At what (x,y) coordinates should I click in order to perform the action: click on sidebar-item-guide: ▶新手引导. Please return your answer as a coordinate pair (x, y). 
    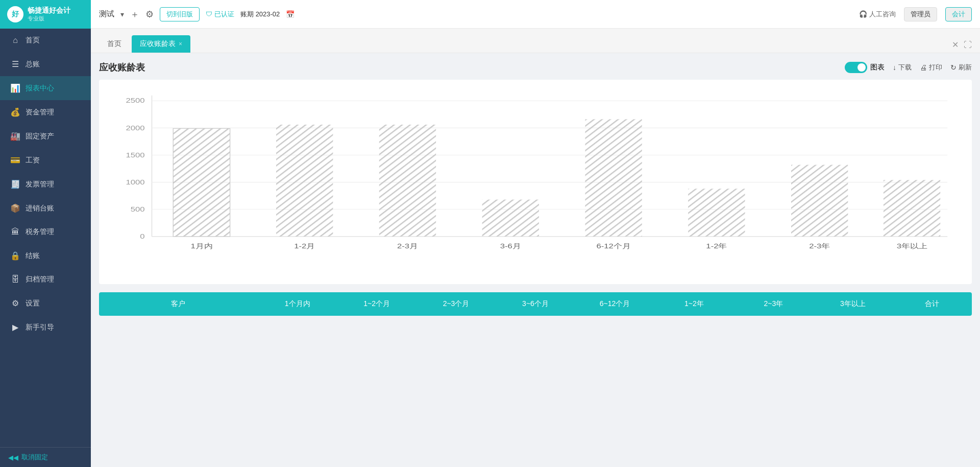
    Looking at the image, I should click on (45, 327).